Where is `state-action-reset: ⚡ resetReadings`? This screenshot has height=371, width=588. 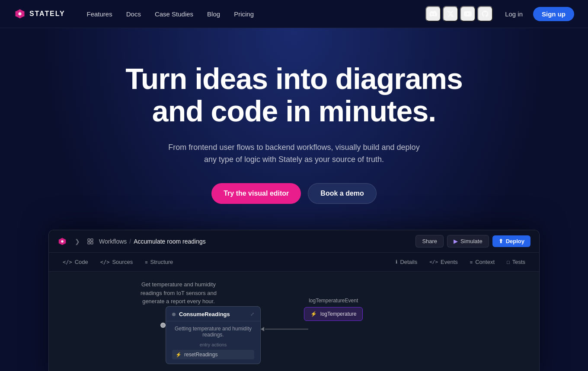
state-action-reset: ⚡ resetReadings is located at coordinates (213, 355).